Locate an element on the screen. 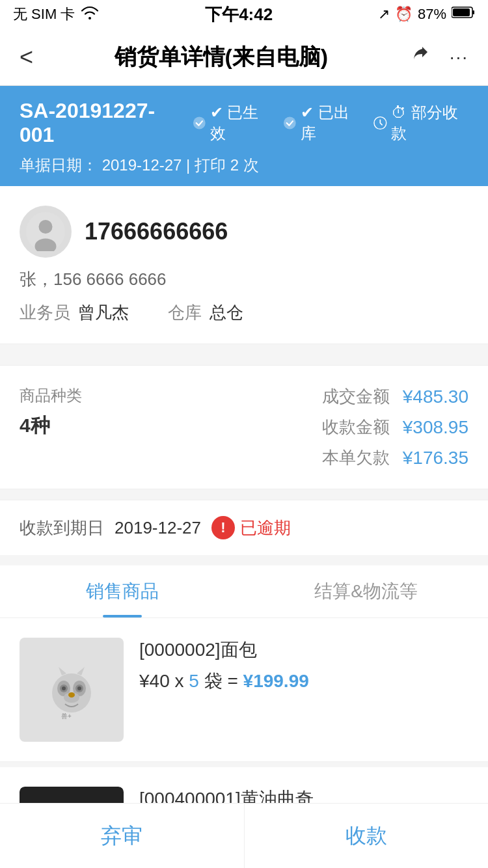 This screenshot has width=488, height=868. warehouse-value: 总仓 is located at coordinates (226, 312).